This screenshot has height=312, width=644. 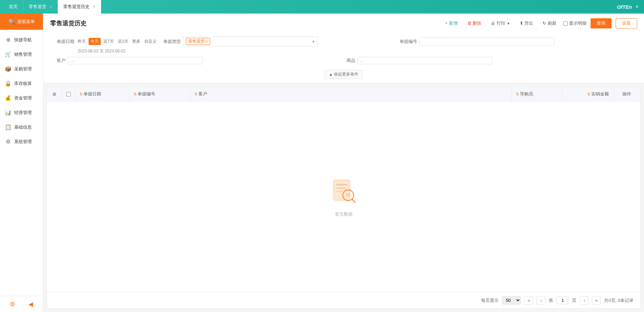 I want to click on tab-retail-return-history: 零售退货历史 ×, so click(x=79, y=7).